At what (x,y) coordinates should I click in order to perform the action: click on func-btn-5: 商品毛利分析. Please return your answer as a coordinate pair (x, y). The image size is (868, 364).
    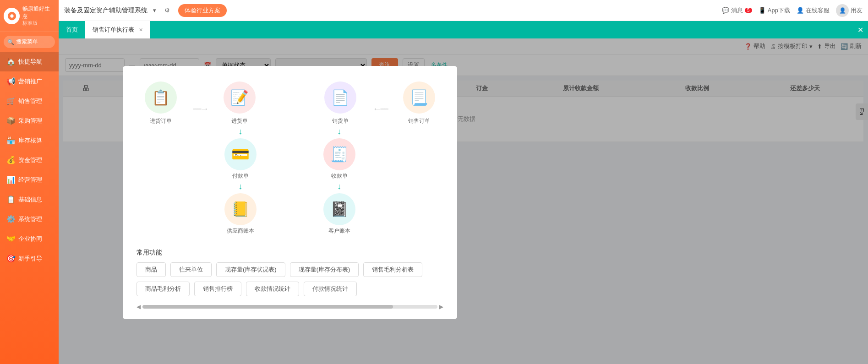
    Looking at the image, I should click on (163, 289).